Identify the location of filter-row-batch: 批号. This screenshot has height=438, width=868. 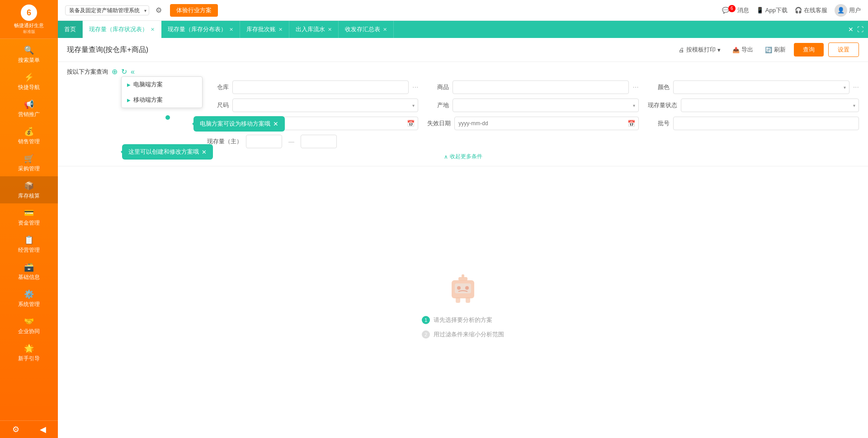
(753, 123).